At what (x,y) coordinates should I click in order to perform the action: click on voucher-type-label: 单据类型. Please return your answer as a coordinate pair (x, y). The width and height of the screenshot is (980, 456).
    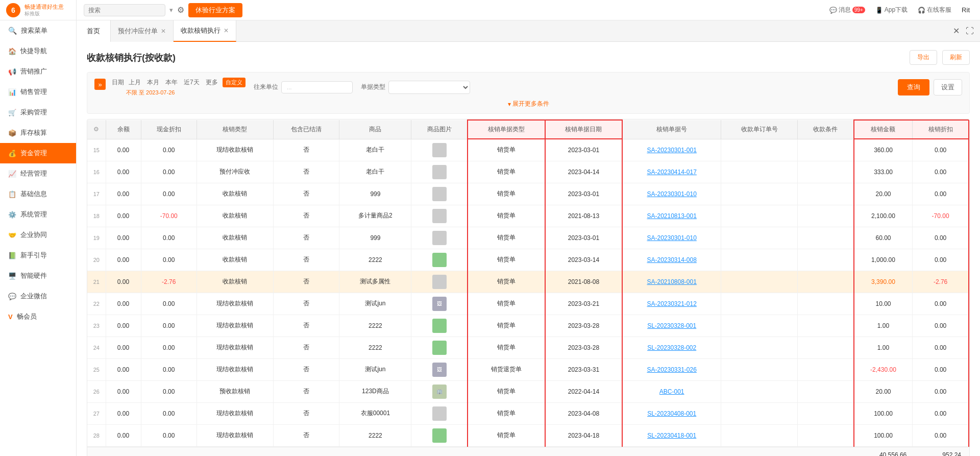
    Looking at the image, I should click on (373, 87).